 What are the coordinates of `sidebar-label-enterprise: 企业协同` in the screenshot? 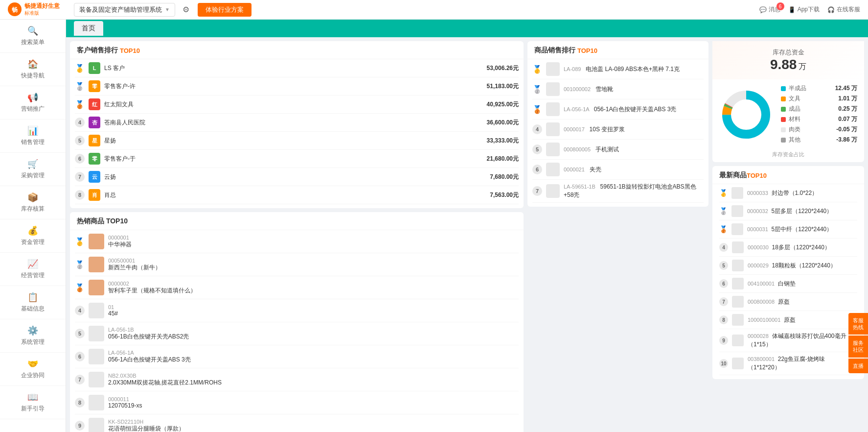 It's located at (33, 375).